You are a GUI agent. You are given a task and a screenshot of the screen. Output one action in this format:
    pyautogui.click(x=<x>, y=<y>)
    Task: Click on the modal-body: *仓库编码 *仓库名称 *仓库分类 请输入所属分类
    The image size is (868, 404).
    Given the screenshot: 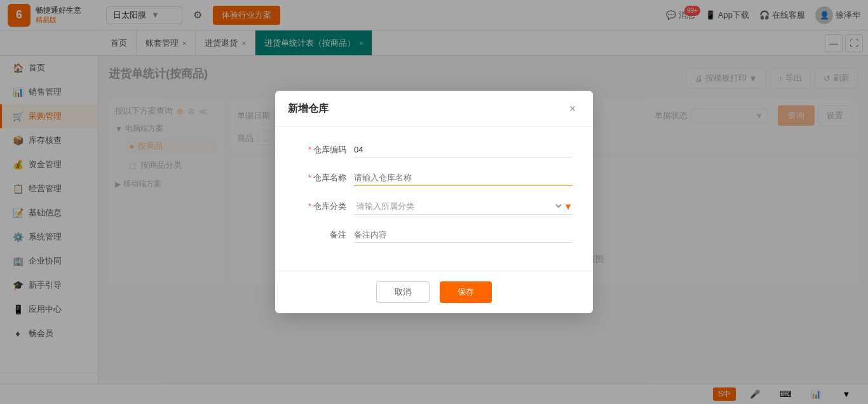 What is the action you would take?
    pyautogui.click(x=434, y=199)
    